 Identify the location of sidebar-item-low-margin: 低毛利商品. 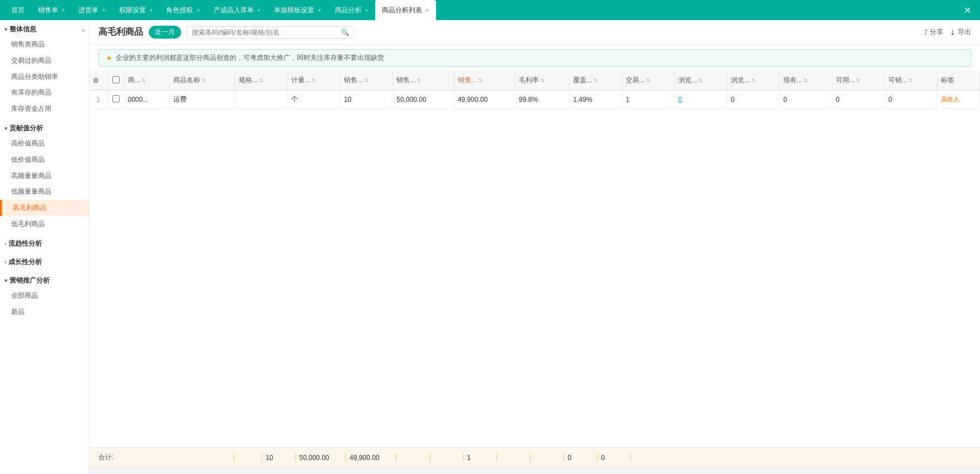
(45, 224).